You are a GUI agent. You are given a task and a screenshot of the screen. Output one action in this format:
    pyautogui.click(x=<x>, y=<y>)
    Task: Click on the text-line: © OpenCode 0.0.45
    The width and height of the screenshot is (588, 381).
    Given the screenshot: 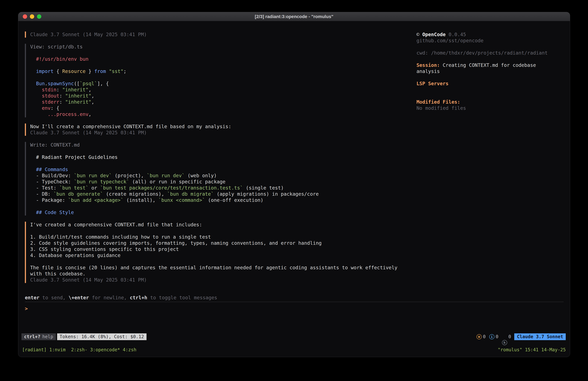 What is the action you would take?
    pyautogui.click(x=490, y=35)
    